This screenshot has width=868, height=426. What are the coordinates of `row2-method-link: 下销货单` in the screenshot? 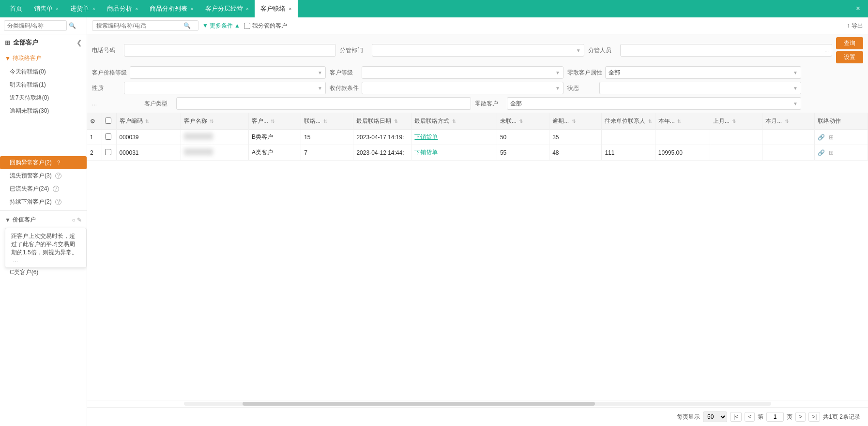 It's located at (426, 152).